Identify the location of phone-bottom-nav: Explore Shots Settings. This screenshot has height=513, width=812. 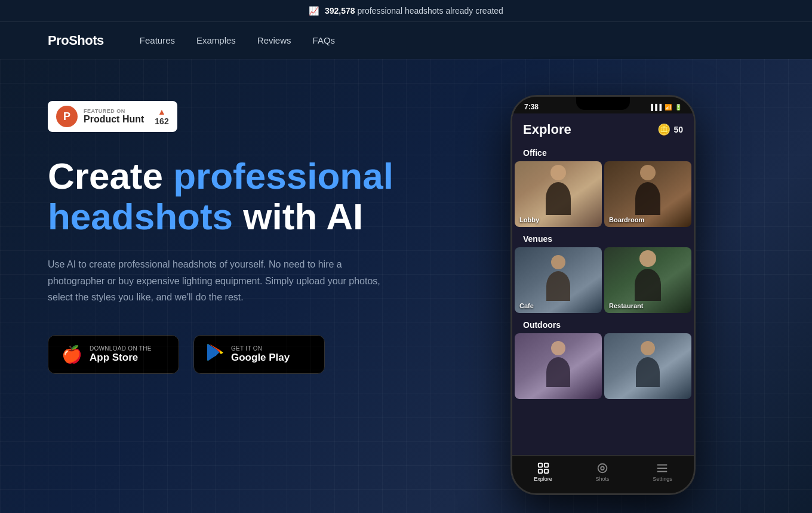
(603, 474).